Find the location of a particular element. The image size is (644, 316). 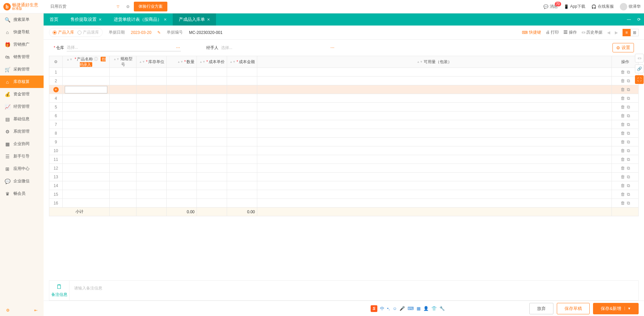

service-button: 🎧 在线客服 is located at coordinates (602, 7).